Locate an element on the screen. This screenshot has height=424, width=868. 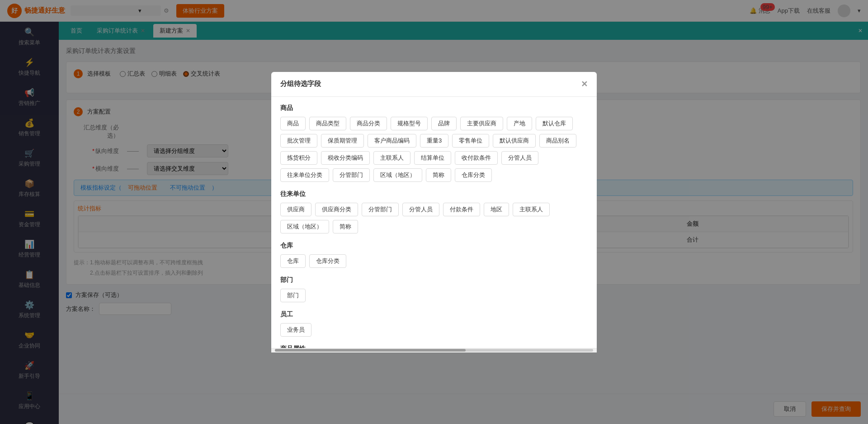
field-tag-1-0: 供应商 is located at coordinates (296, 210).